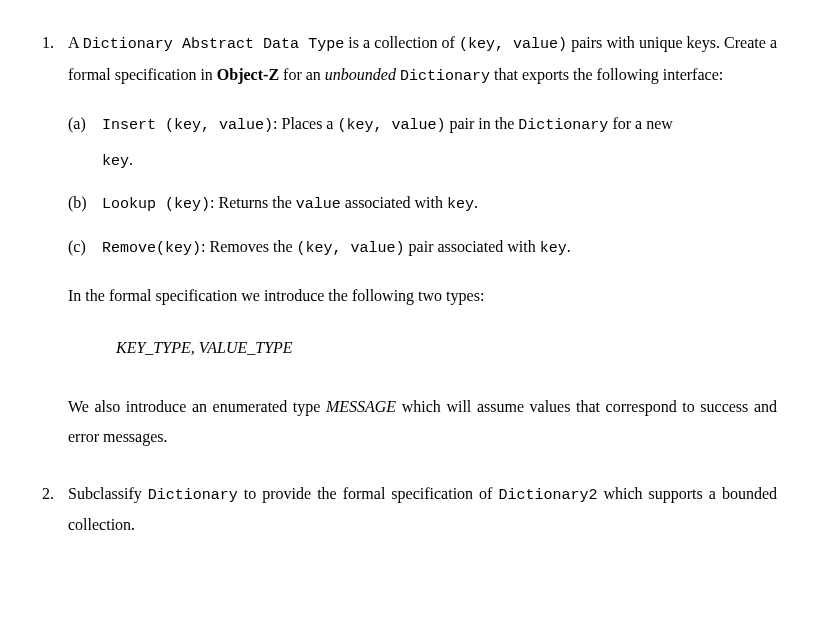  What do you see at coordinates (318, 204) in the screenshot?
I see `code-value: value` at bounding box center [318, 204].